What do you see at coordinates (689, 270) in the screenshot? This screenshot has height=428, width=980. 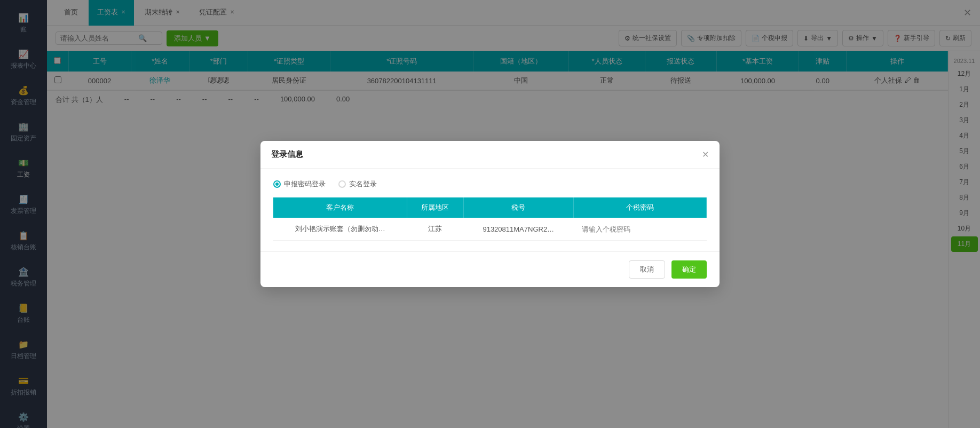 I see `confirm-button: 确定` at bounding box center [689, 270].